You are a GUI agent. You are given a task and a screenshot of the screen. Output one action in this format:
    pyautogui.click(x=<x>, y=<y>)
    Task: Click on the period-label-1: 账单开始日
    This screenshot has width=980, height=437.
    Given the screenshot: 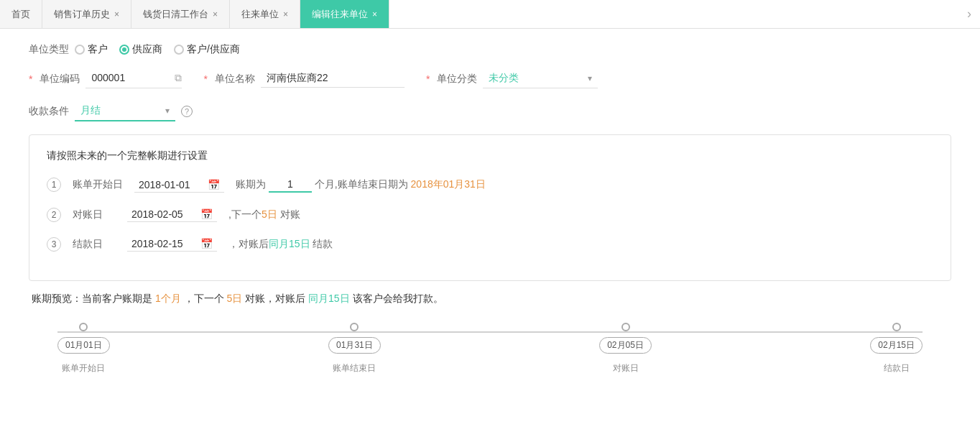 What is the action you would take?
    pyautogui.click(x=98, y=185)
    